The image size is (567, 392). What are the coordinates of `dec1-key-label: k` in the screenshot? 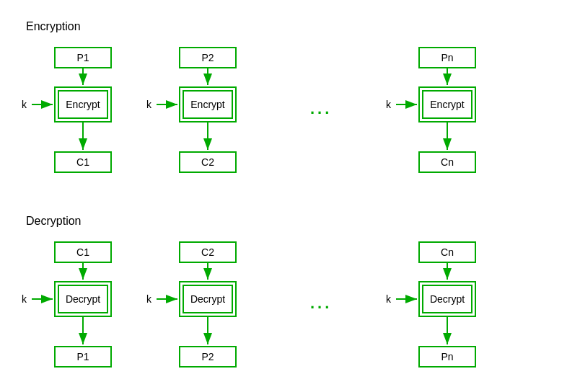 It's located at (25, 299).